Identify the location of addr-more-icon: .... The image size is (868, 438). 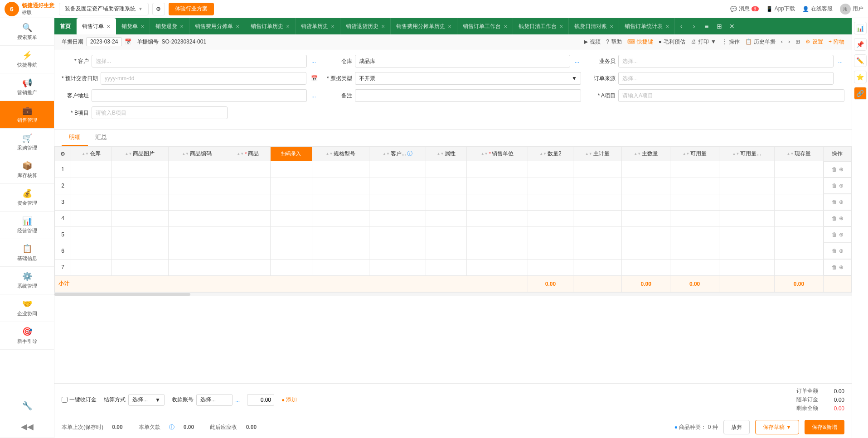
(314, 96).